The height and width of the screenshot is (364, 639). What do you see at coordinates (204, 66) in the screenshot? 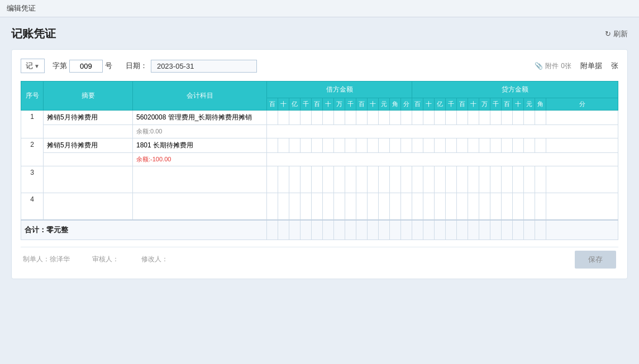
I see `date-input` at bounding box center [204, 66].